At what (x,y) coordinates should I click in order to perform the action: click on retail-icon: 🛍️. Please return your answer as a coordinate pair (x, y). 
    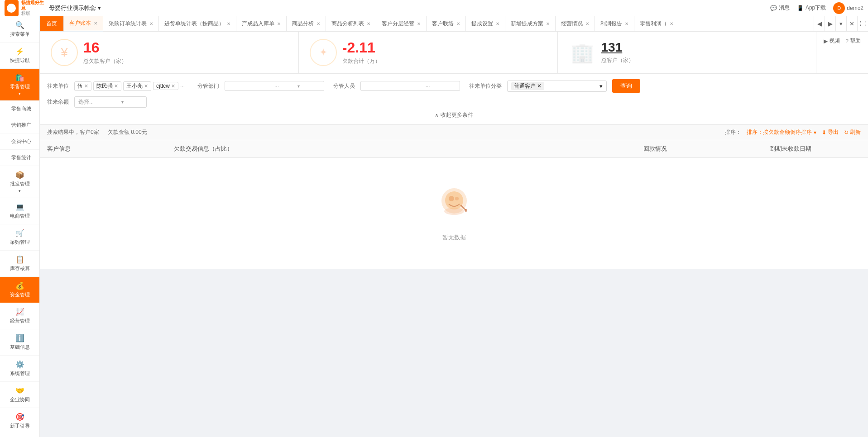
    Looking at the image, I should click on (20, 78).